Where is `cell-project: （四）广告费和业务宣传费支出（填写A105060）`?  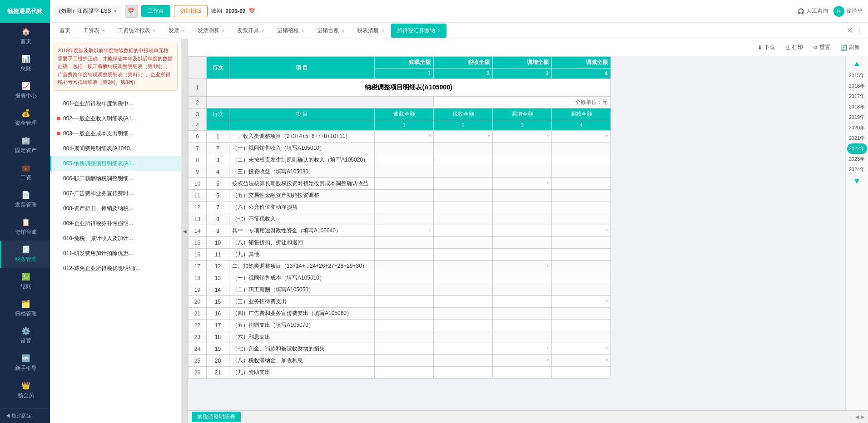
cell-project: （四）广告费和业务宣传费支出（填写A105060） is located at coordinates (302, 314).